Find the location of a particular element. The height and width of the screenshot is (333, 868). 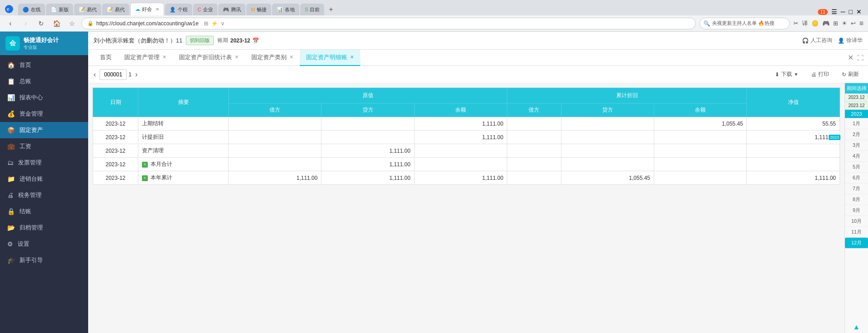

tab-yidai2: 📝 易代 is located at coordinates (116, 9).